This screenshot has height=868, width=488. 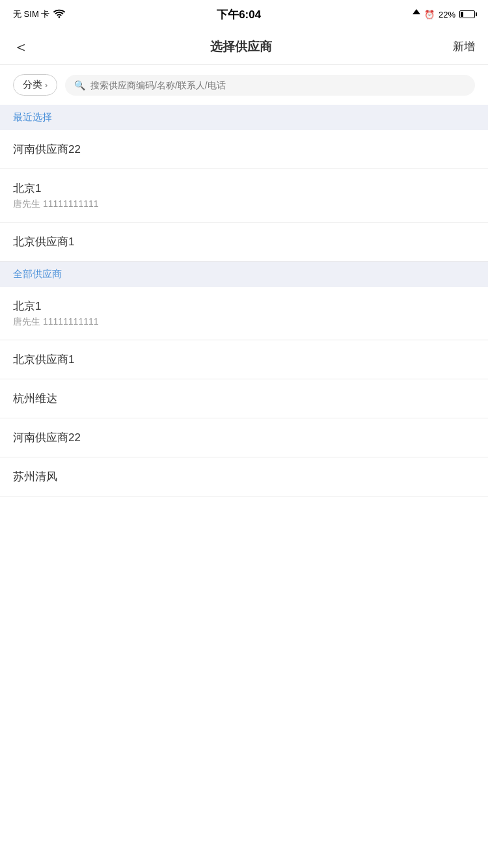 What do you see at coordinates (244, 14) in the screenshot?
I see `status-bar: 无 SIM 卡 下午6:04 ⏰ 22%` at bounding box center [244, 14].